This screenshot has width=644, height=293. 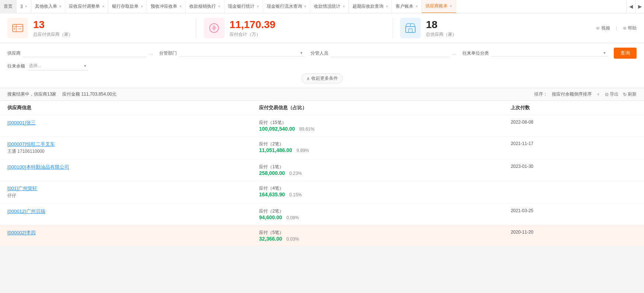 What do you see at coordinates (329, 7) in the screenshot?
I see `nav-tab-receipt-stat: 收款情况统计×` at bounding box center [329, 7].